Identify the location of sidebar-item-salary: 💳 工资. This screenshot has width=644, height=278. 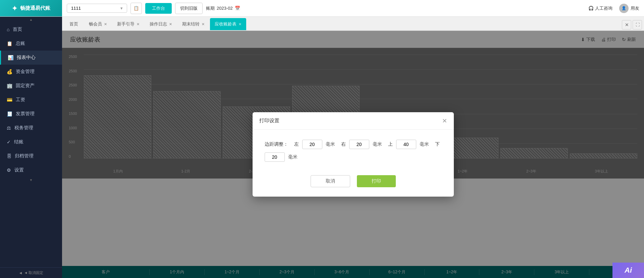
(31, 100).